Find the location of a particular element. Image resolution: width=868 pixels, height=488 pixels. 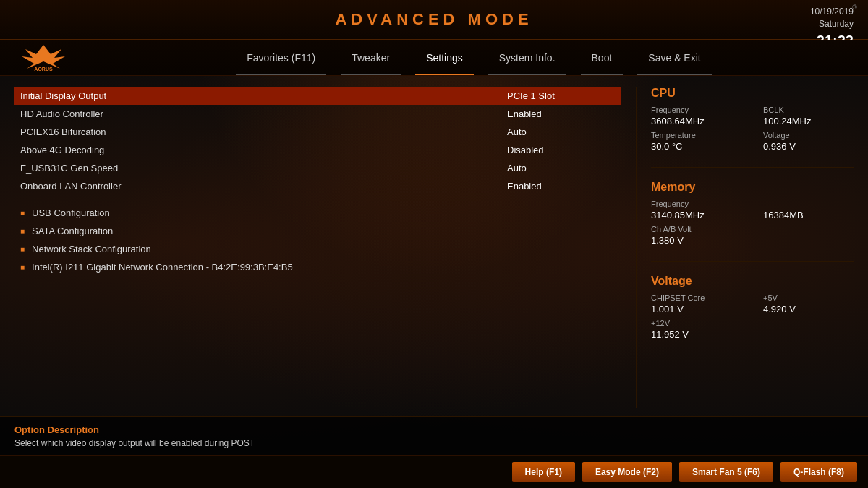

tab-settings: Settings is located at coordinates (444, 58).